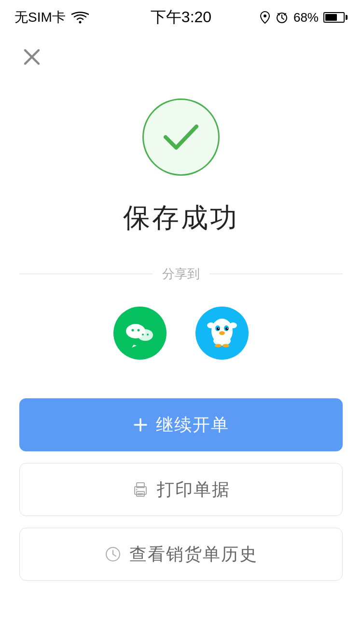  Describe the element at coordinates (222, 333) in the screenshot. I see `qq-icon` at that location.